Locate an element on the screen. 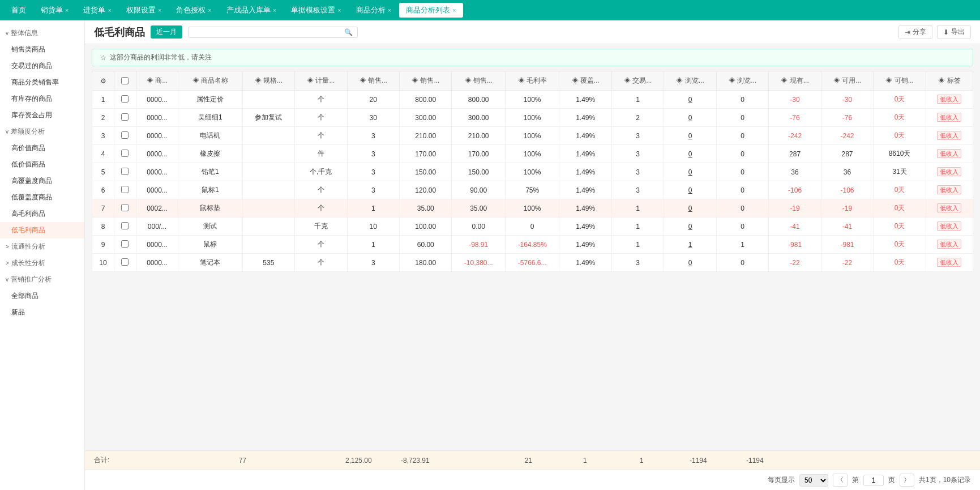 The width and height of the screenshot is (980, 490). col-browse1: ◈ 浏览... is located at coordinates (690, 81).